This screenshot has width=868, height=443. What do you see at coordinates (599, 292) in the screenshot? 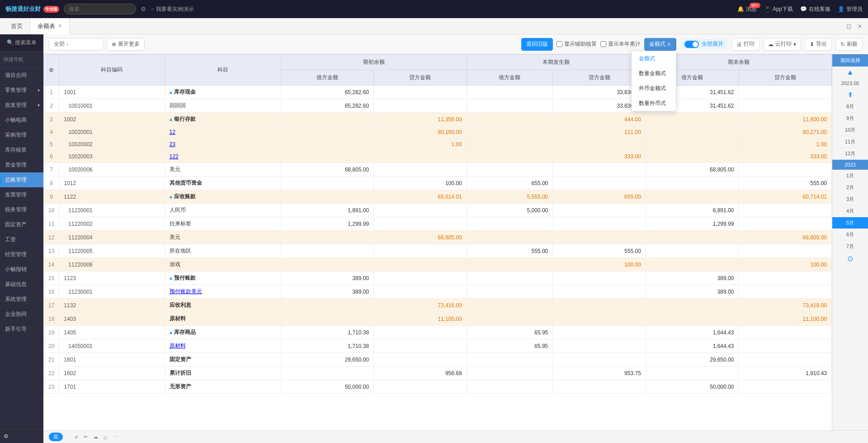
I see `cp-credit` at bounding box center [599, 292].